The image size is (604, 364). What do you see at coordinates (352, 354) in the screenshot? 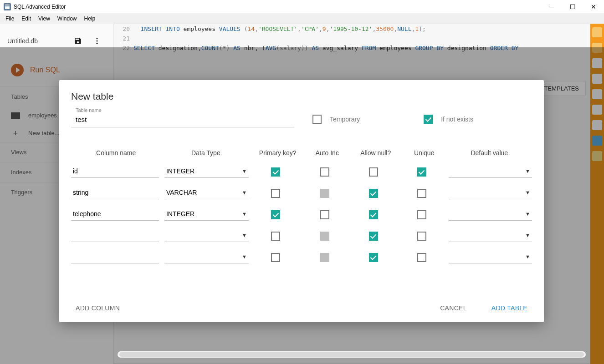
I see `editor-horizontal-scrollbar` at bounding box center [352, 354].